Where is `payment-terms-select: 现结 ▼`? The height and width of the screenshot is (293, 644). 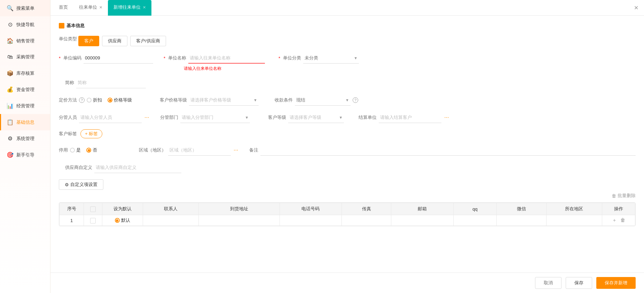
payment-terms-select: 现结 ▼ is located at coordinates (323, 100).